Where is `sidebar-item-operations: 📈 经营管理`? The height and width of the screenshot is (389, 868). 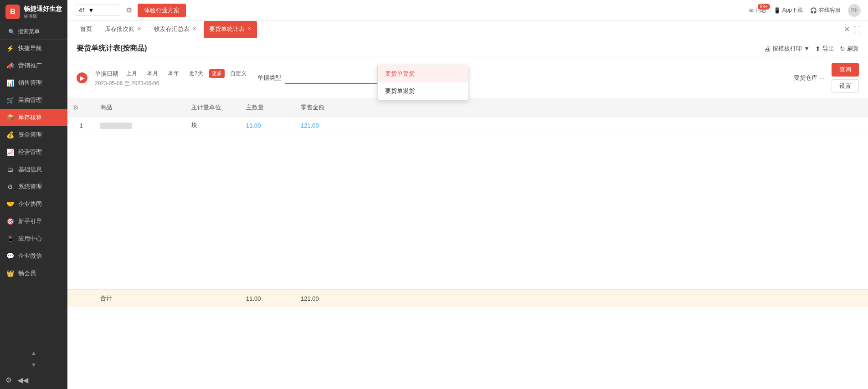
sidebar-item-operations: 📈 经营管理 is located at coordinates (34, 152).